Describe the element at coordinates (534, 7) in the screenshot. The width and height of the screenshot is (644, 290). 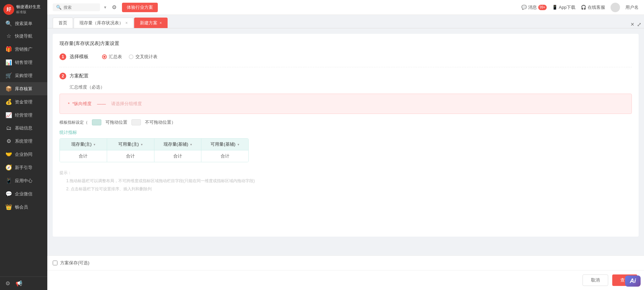
I see `message-button: 💬 消息 99+` at that location.